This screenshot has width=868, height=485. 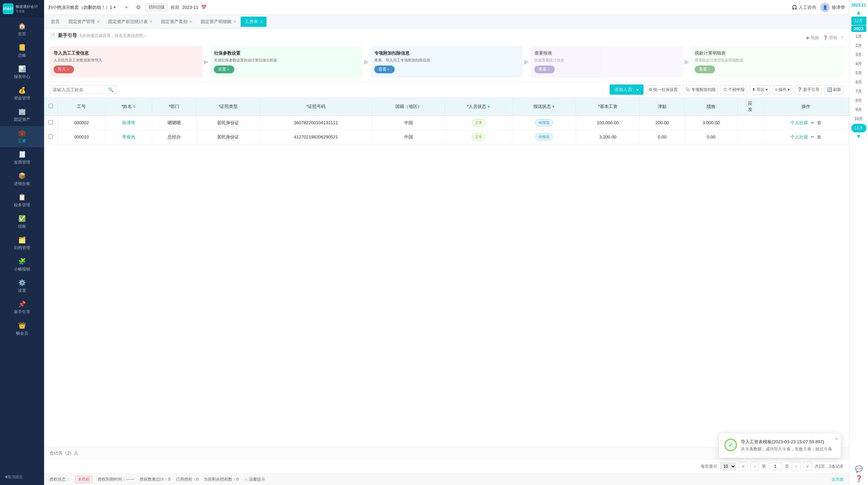 I want to click on sidebar-item-guide: 📌 新手引导, so click(x=22, y=307).